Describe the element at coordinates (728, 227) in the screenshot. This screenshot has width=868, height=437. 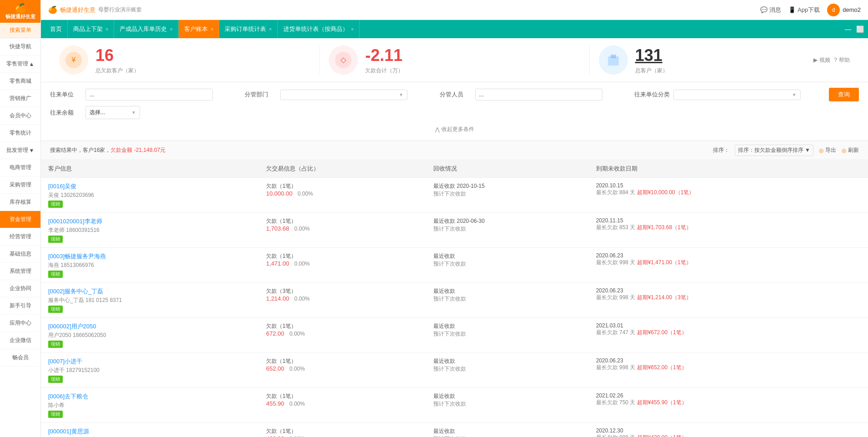
I see `max-days-1: 最长欠款 853 天 超期¥1,703.68（1笔）` at that location.